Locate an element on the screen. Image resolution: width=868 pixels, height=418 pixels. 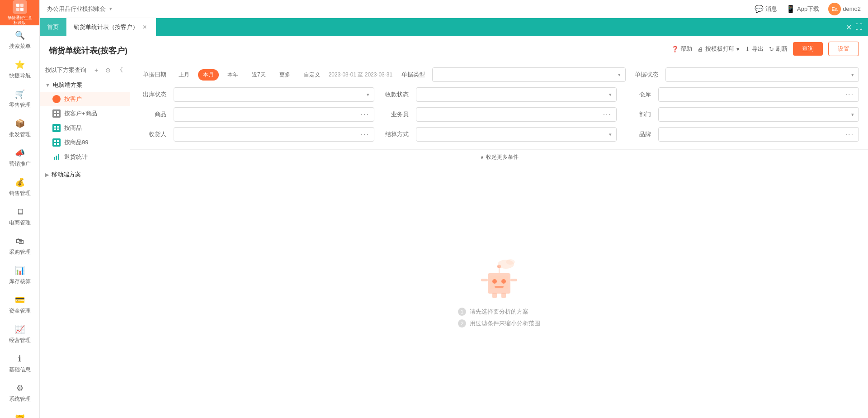
scheme-label-by-goods: 按商品 is located at coordinates (73, 128).